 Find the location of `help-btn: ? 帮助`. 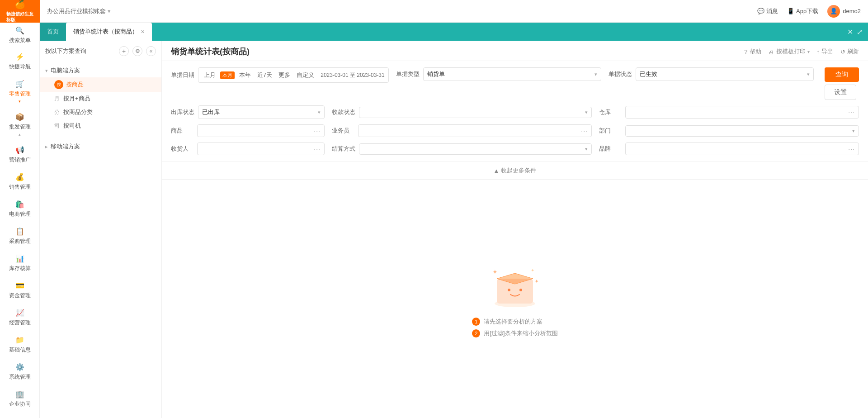

help-btn: ? 帮助 is located at coordinates (752, 52).